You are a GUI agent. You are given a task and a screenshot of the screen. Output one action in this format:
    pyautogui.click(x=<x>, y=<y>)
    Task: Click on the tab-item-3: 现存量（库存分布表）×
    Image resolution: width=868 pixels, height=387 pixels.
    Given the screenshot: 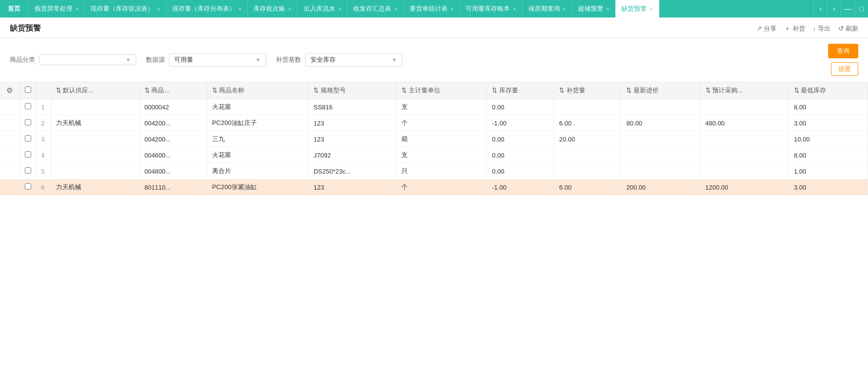 What is the action you would take?
    pyautogui.click(x=207, y=9)
    